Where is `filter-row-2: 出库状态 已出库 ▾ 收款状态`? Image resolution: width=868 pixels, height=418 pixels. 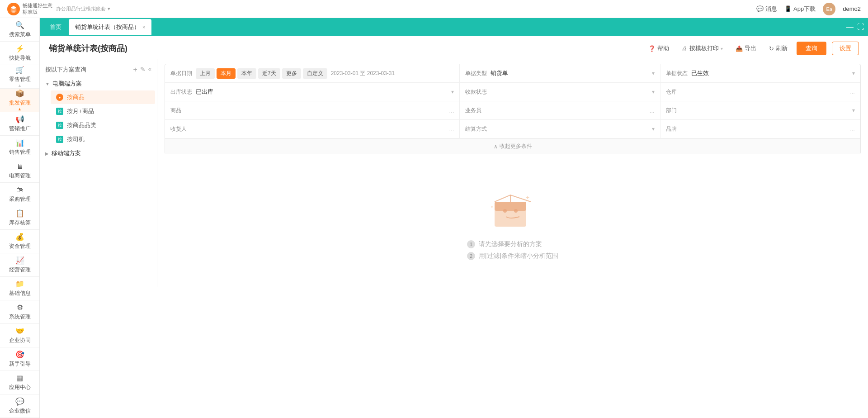
filter-row-2: 出库状态 已出库 ▾ 收款状态 is located at coordinates (513, 92).